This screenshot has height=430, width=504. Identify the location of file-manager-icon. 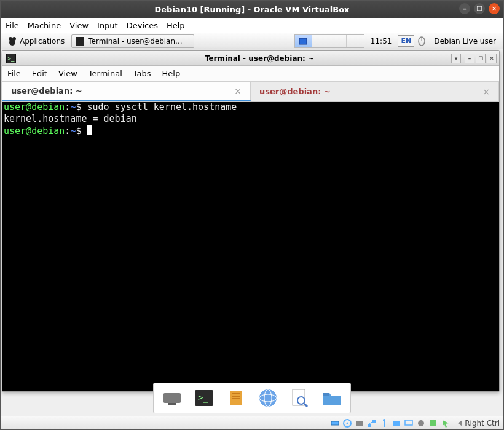
(236, 398).